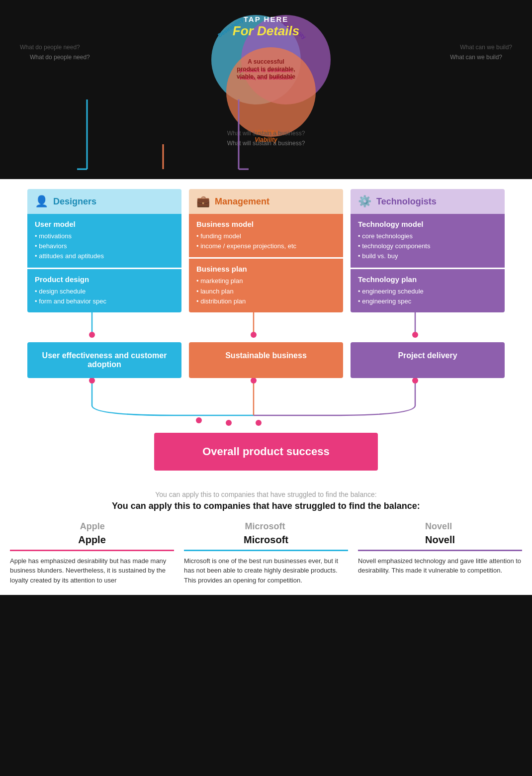 This screenshot has width=532, height=776. I want to click on list-item: design schedule, so click(104, 291).